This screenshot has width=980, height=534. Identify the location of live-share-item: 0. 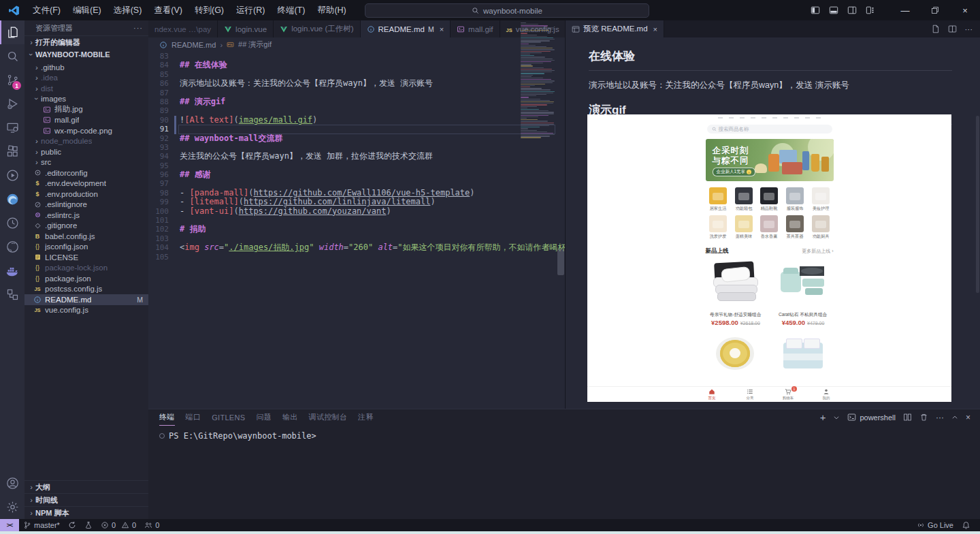
(152, 525).